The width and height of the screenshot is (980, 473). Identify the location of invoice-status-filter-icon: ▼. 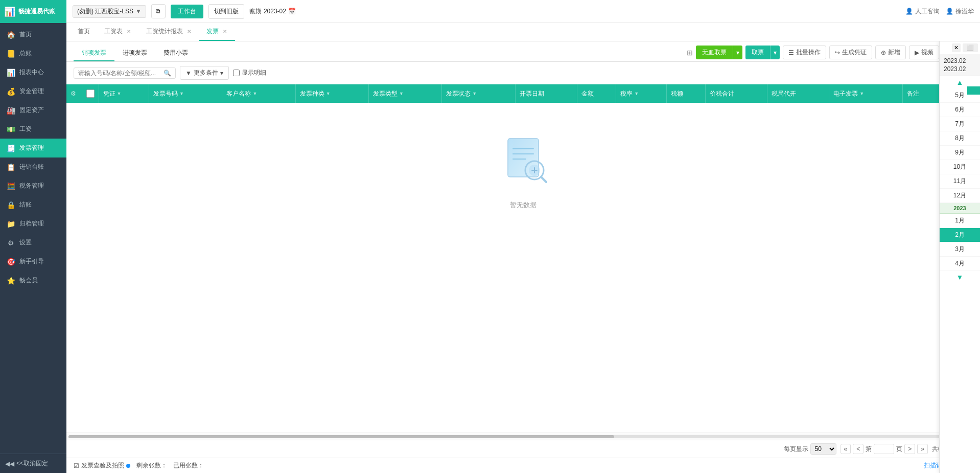
(474, 94).